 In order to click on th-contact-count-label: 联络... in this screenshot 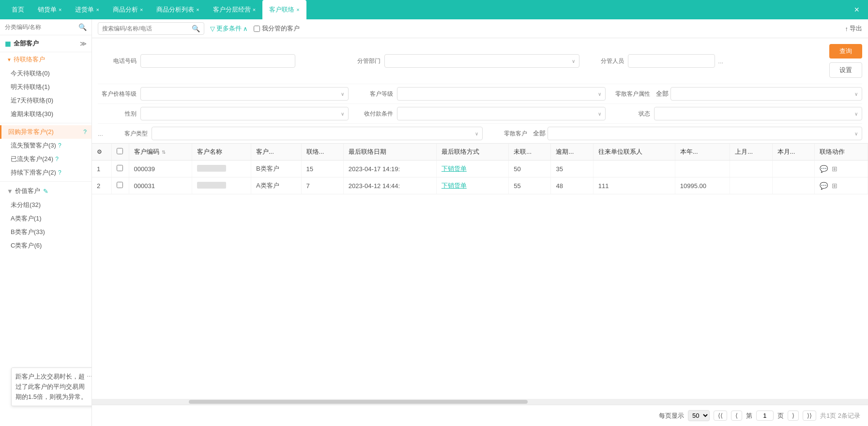, I will do `click(316, 152)`.